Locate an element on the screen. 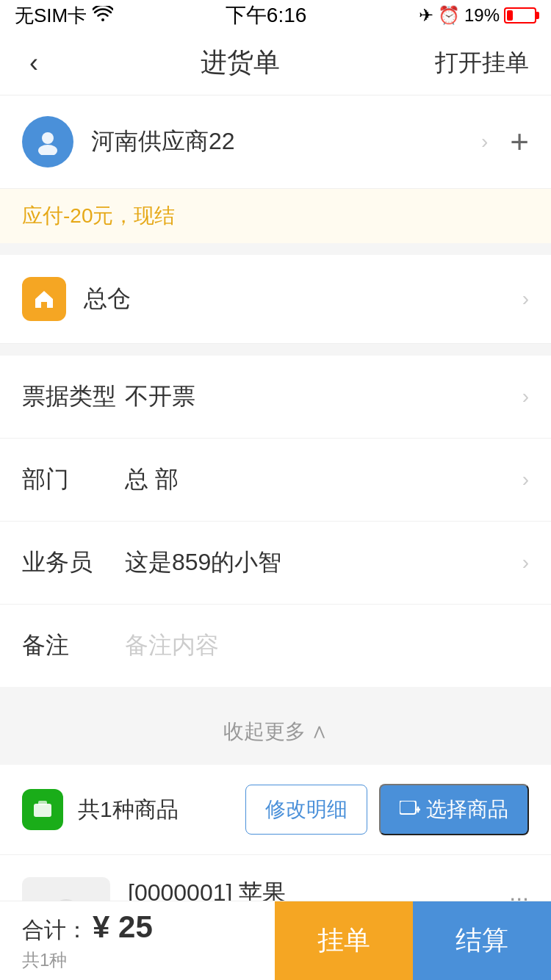 The image size is (551, 980). status-bar: 无SIM卡 下午6:16 ✈ ⏰ 19% is located at coordinates (276, 15).